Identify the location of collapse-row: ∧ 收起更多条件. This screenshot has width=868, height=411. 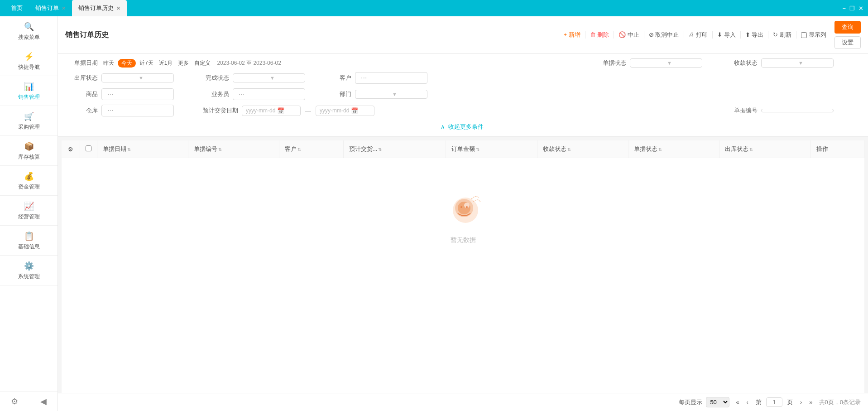
(463, 126).